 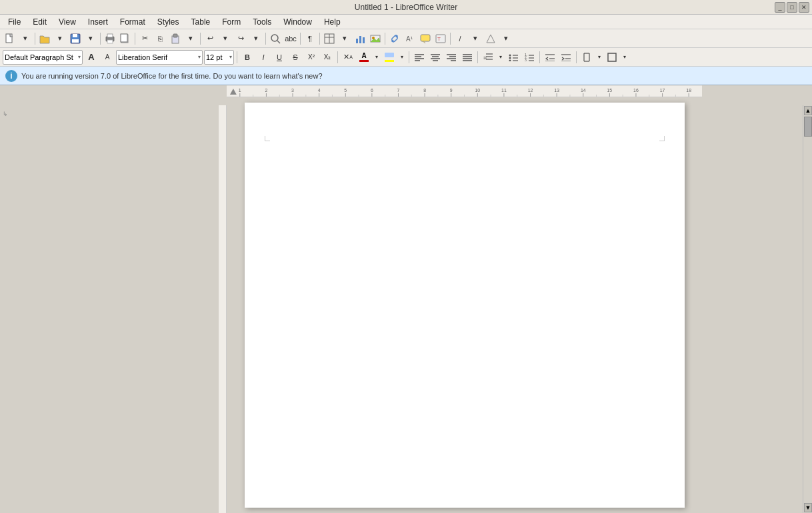 What do you see at coordinates (360, 39) in the screenshot?
I see `insert-chart-button` at bounding box center [360, 39].